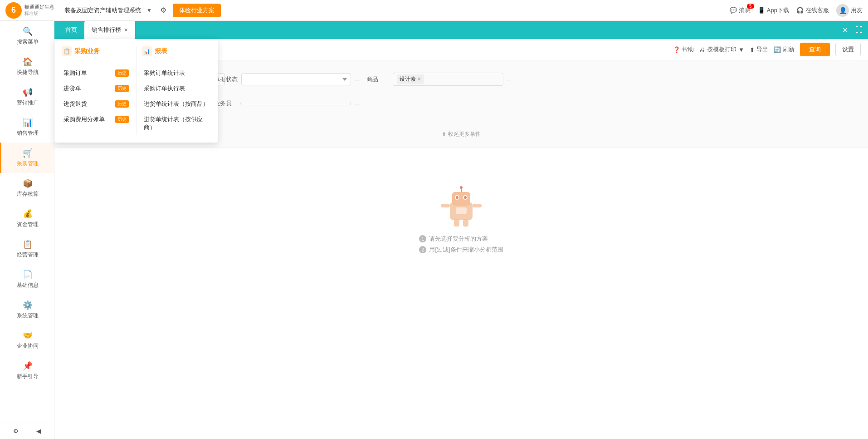  I want to click on sidebar-item-inventory: 📦 库存核算, so click(27, 188).